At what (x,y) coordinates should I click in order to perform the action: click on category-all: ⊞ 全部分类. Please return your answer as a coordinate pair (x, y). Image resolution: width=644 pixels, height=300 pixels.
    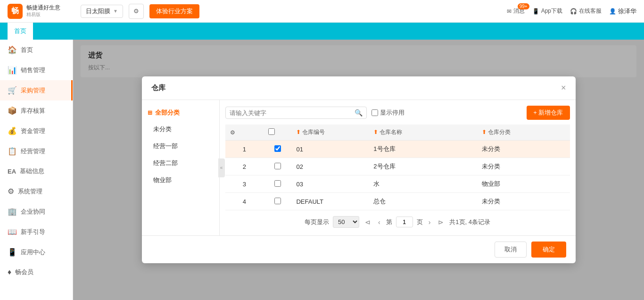
    Looking at the image, I should click on (181, 113).